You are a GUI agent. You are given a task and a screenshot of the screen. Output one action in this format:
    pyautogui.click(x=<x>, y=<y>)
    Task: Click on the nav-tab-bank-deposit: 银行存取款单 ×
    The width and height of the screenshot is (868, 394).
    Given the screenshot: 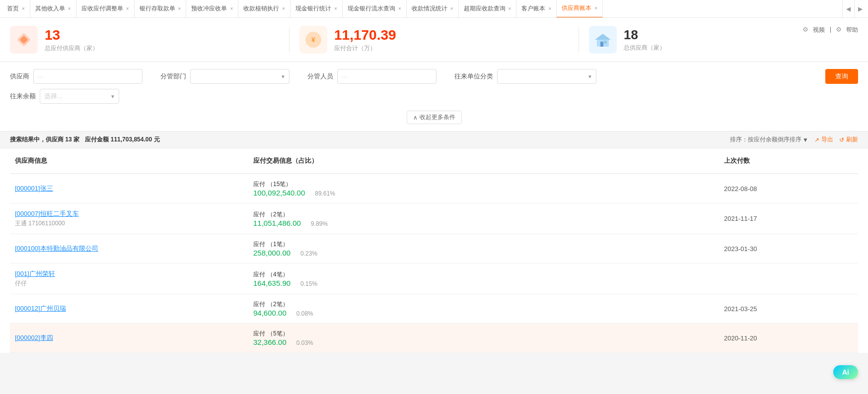 What is the action you would take?
    pyautogui.click(x=161, y=9)
    